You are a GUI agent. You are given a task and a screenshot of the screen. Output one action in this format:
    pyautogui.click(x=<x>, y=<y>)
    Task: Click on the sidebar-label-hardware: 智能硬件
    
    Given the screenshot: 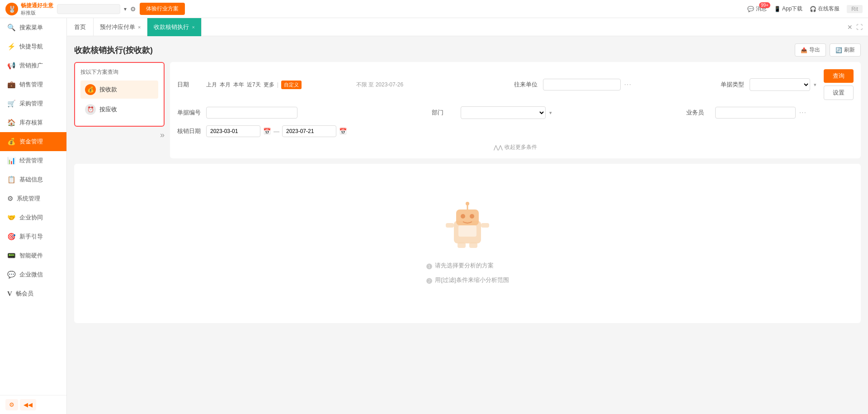 What is the action you would take?
    pyautogui.click(x=31, y=256)
    